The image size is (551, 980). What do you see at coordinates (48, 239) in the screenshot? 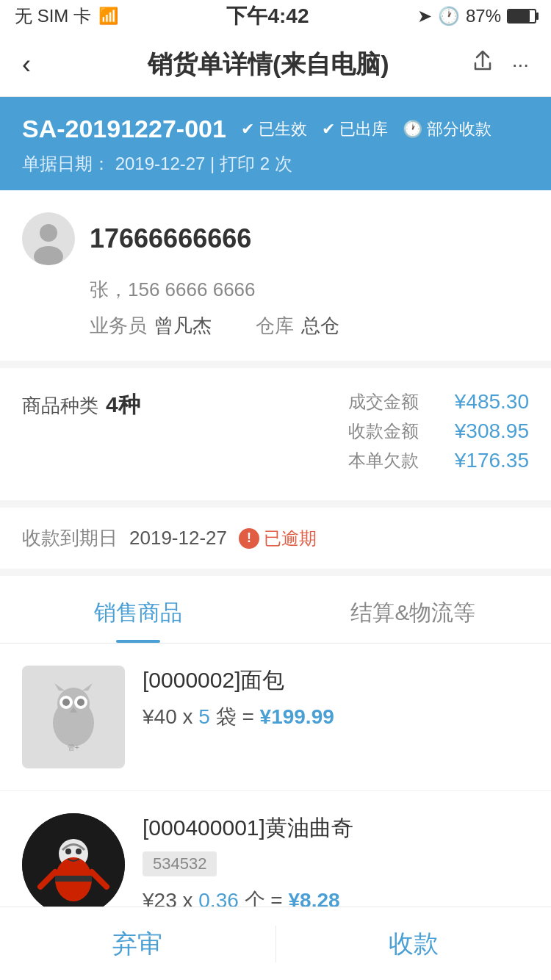
I see `avatar` at bounding box center [48, 239].